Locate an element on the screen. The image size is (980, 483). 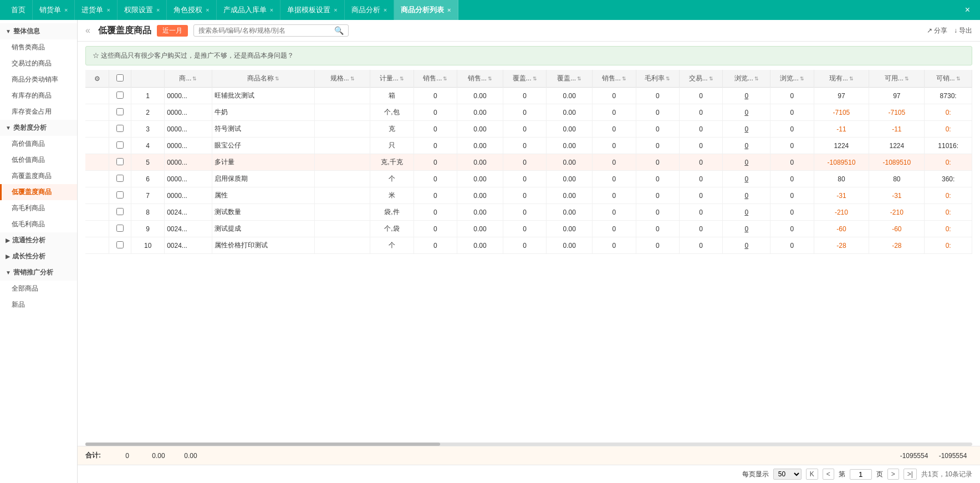
sidebar-item-low-value: 低价值商品 is located at coordinates (39, 160).